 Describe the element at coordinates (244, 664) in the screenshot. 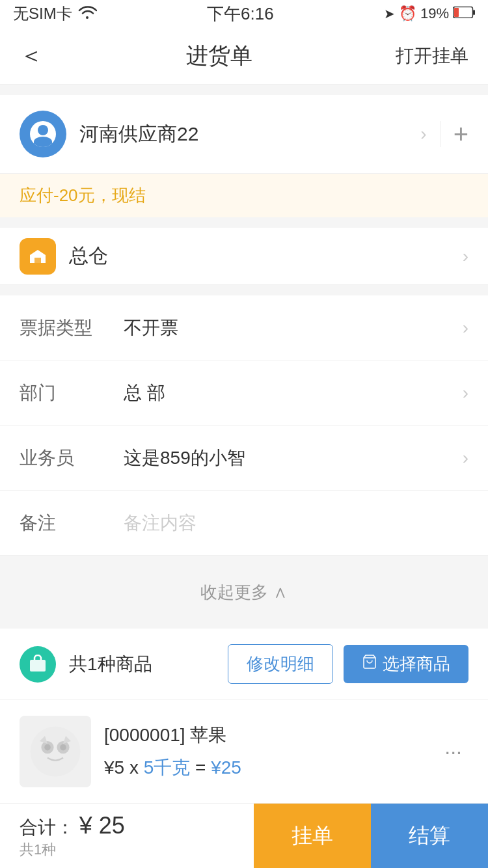

I see `product-header: 共1种商品 修改明细 选择商品` at that location.